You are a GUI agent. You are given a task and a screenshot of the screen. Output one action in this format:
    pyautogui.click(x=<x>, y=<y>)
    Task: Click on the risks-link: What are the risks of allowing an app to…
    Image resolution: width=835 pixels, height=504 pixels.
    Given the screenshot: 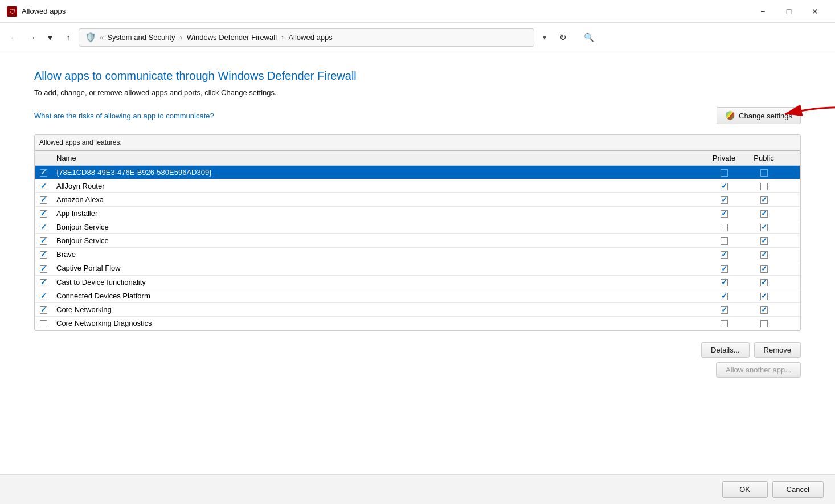 What is the action you would take?
    pyautogui.click(x=124, y=116)
    